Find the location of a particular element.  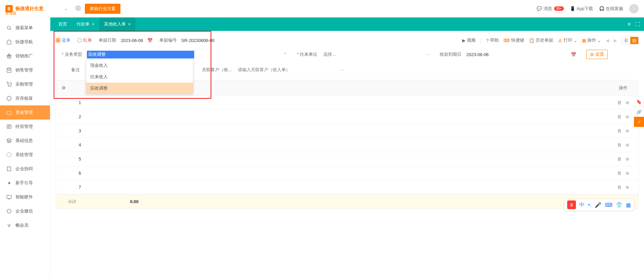

table-row: 2🗑⊕ is located at coordinates (347, 117).